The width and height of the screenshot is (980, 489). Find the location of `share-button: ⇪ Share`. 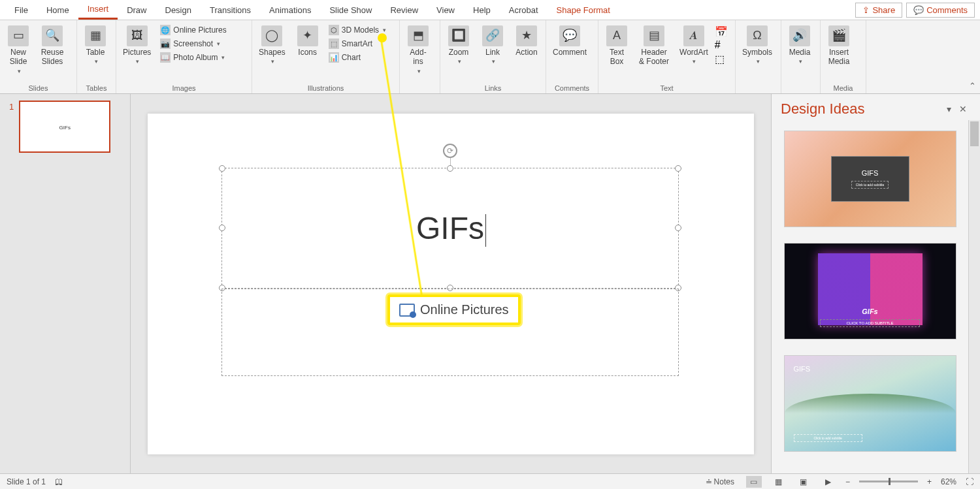

share-button: ⇪ Share is located at coordinates (879, 10).